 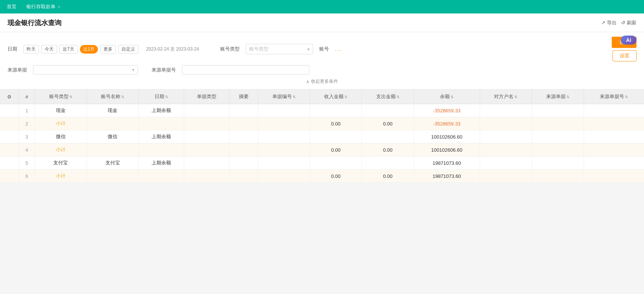 I want to click on tab-close-icon: ×, so click(x=59, y=7).